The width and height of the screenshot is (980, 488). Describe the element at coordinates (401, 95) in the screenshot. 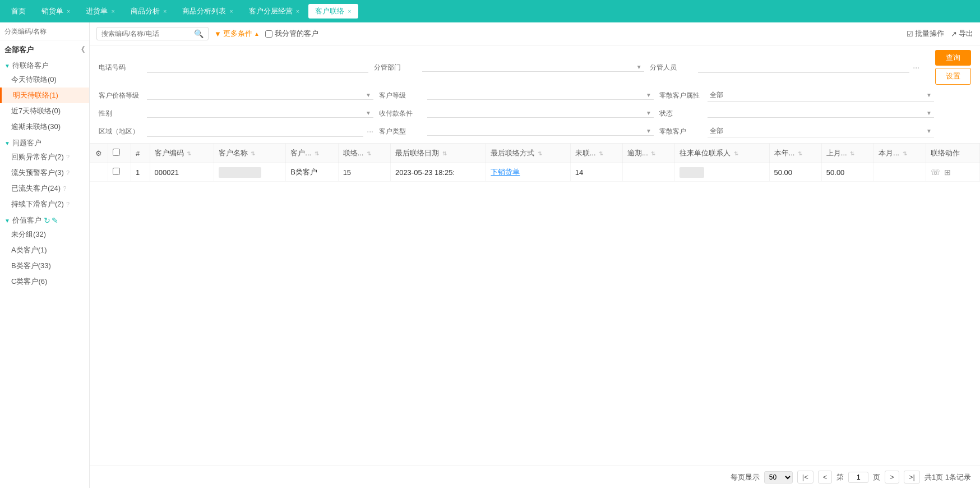

I see `filter-cust-level-label: 客户等级` at that location.